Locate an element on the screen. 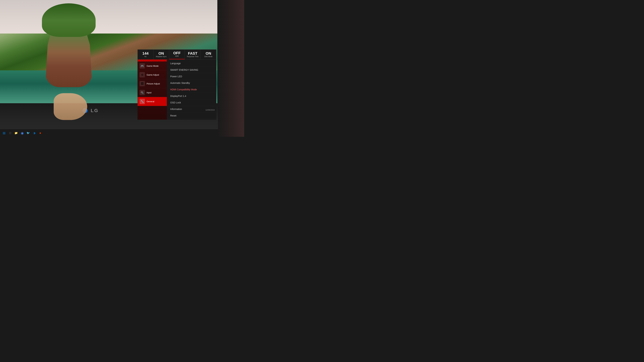 The height and width of the screenshot is (362, 644). submenu-displayport-14: DisplayPort 1.4 is located at coordinates (192, 96).